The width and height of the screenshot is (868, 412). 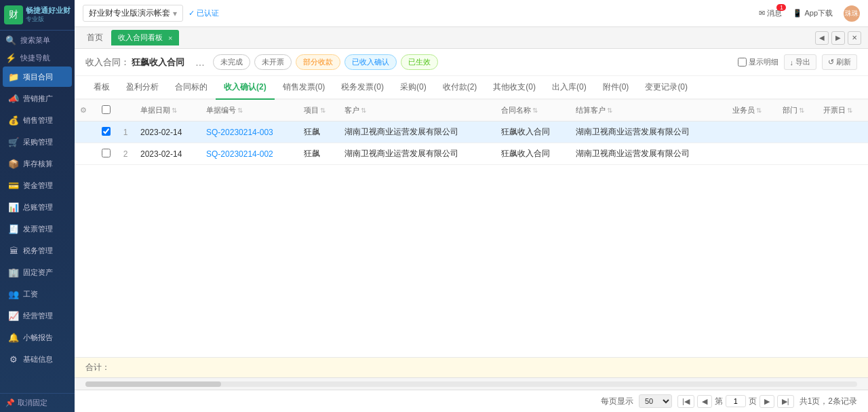 What do you see at coordinates (37, 98) in the screenshot?
I see `sidebar-item-marketing: 📣 营销推广` at bounding box center [37, 98].